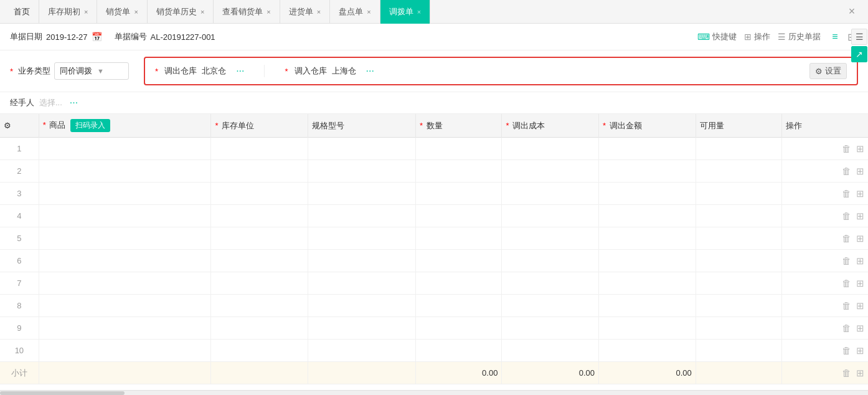  Describe the element at coordinates (7, 126) in the screenshot. I see `table-settings-icon: ⚙` at that location.